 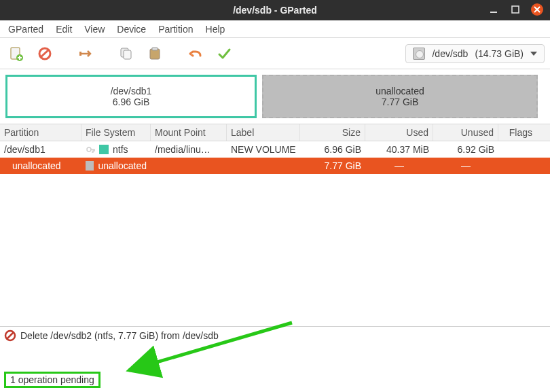 I want to click on cell-filesystem: unallocated, so click(x=116, y=166).